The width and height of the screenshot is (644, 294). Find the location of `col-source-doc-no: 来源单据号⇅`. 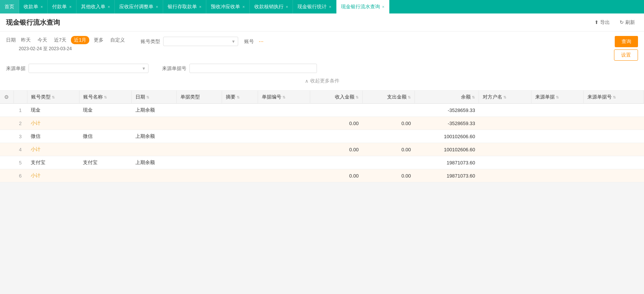

col-source-doc-no: 来源单据号⇅ is located at coordinates (614, 97).